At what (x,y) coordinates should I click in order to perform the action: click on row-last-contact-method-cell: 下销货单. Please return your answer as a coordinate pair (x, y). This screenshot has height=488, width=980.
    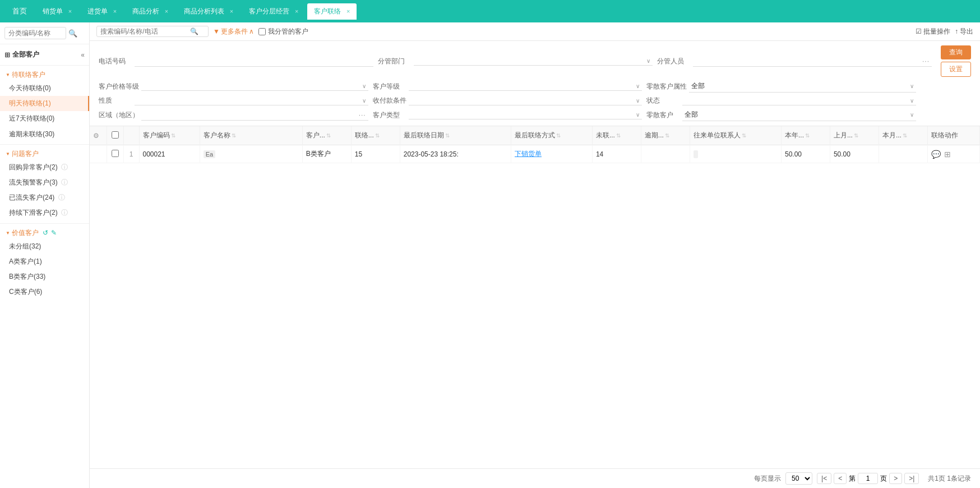
    Looking at the image, I should click on (552, 154).